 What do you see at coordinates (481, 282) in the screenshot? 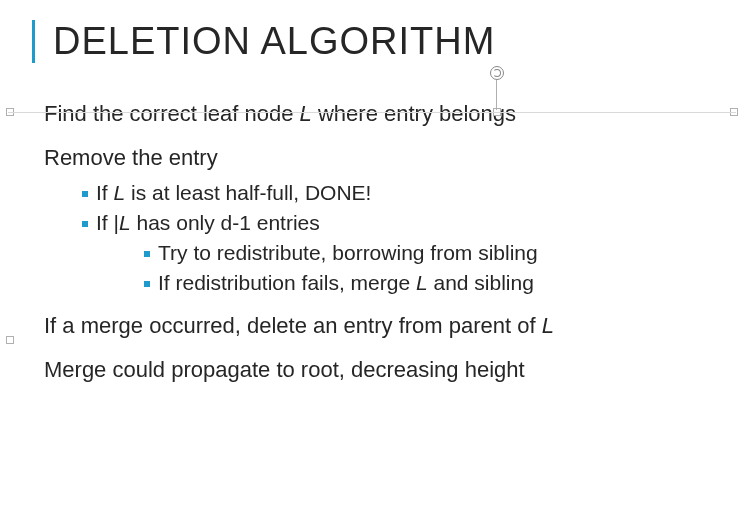
I see `text: and sibling` at bounding box center [481, 282].